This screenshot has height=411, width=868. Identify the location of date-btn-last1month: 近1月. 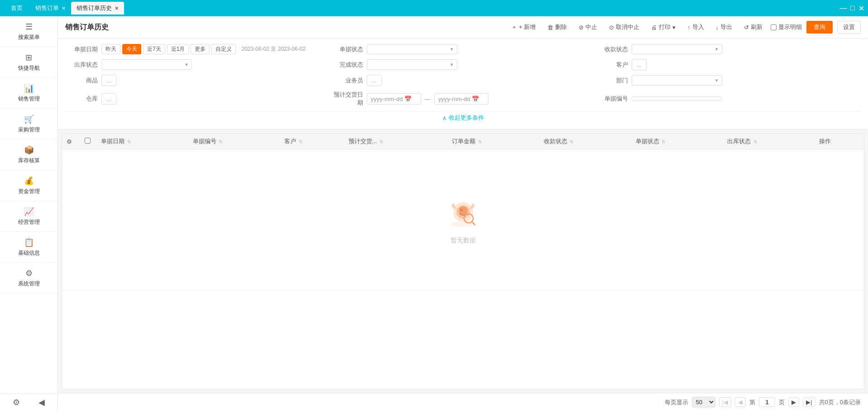
(178, 49).